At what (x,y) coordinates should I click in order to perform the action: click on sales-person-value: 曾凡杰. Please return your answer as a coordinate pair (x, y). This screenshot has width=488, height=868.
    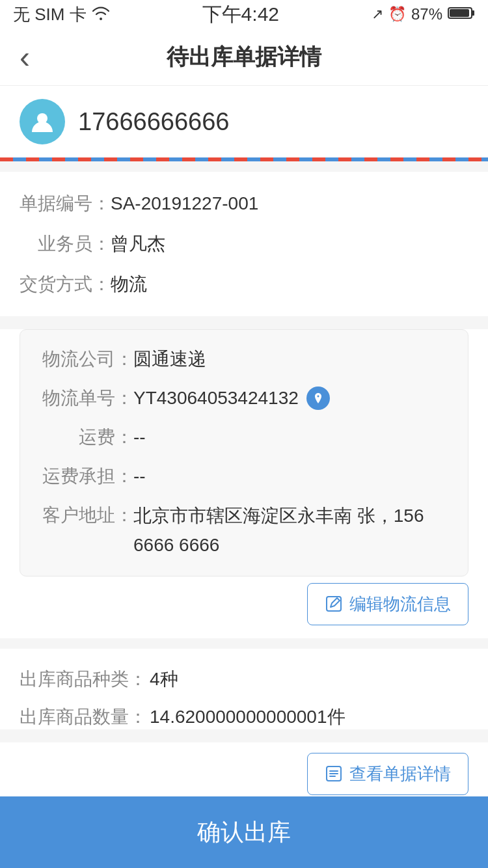
    Looking at the image, I should click on (290, 244).